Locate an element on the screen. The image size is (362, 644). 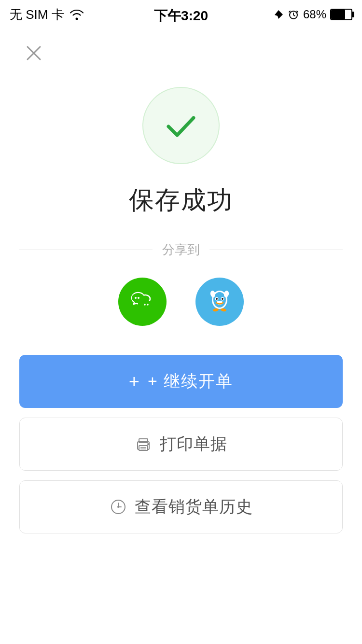
status-bar: 无 SIM 卡 下午3:20 68% is located at coordinates (181, 14).